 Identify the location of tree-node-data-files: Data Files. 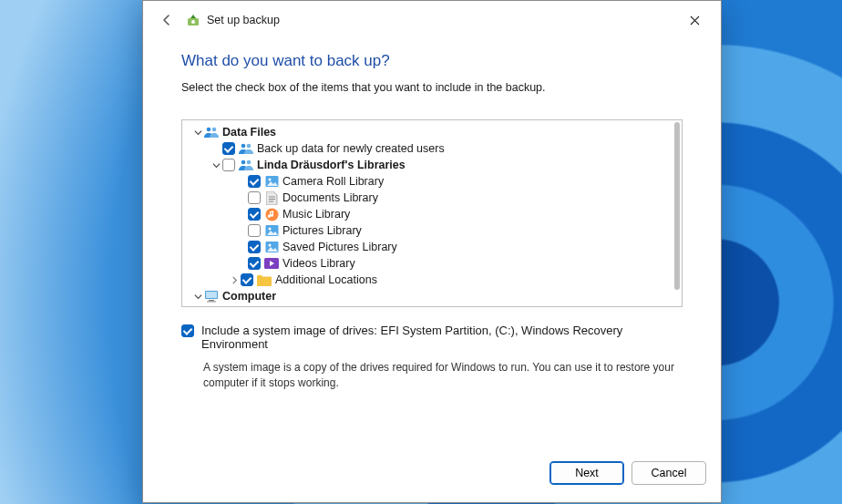
(424, 132).